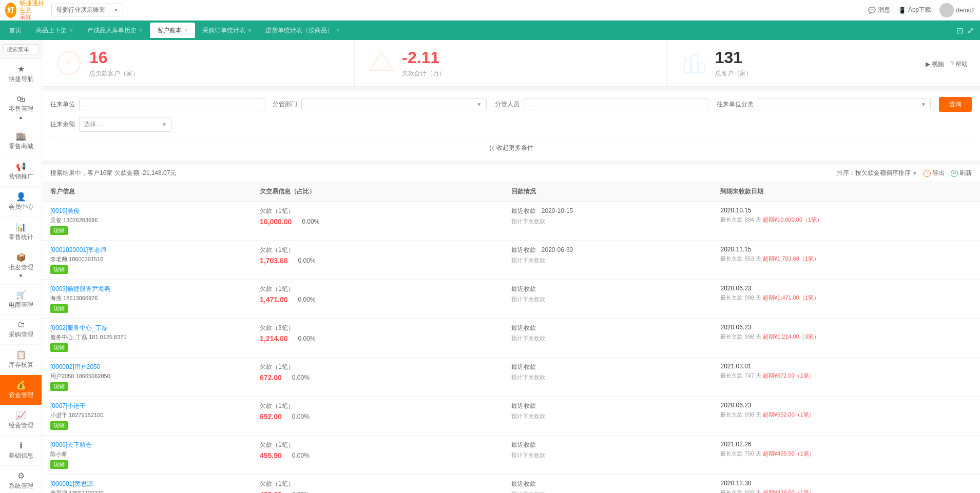  What do you see at coordinates (21, 300) in the screenshot?
I see `sidebar-item-ecommerce: 🛒 电商管理` at bounding box center [21, 300].